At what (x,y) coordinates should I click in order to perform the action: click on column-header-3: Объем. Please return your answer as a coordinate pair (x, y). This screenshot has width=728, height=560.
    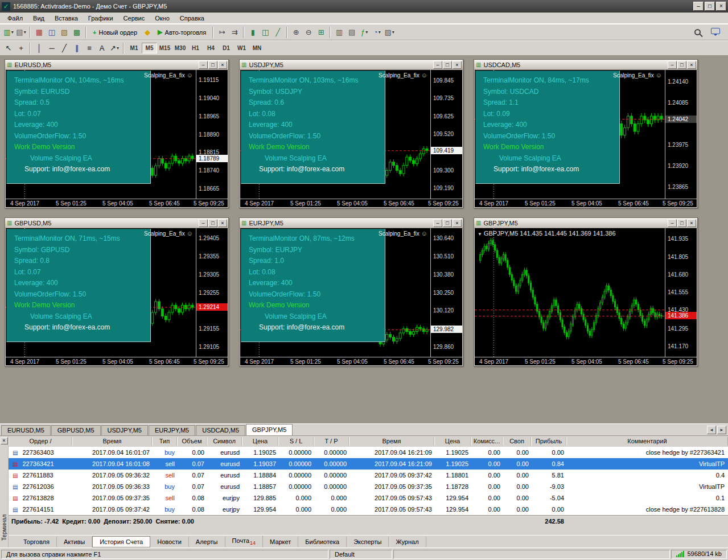
    Looking at the image, I should click on (192, 442).